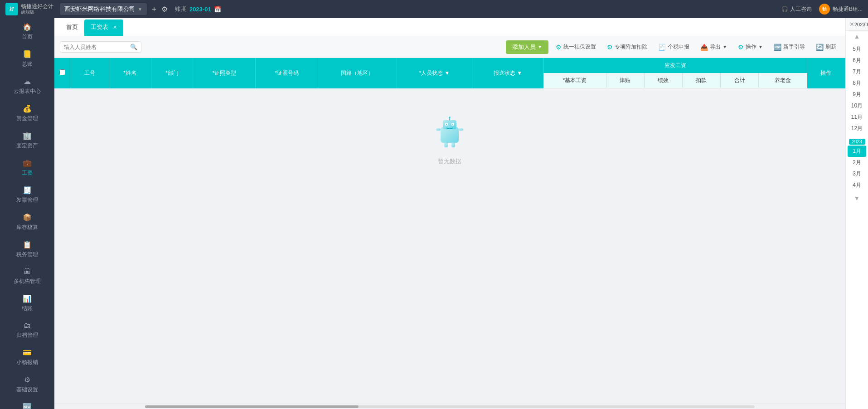  Describe the element at coordinates (33, 9) in the screenshot. I see `logo-area: 好 畅捷通好会计 旗舰版` at that location.